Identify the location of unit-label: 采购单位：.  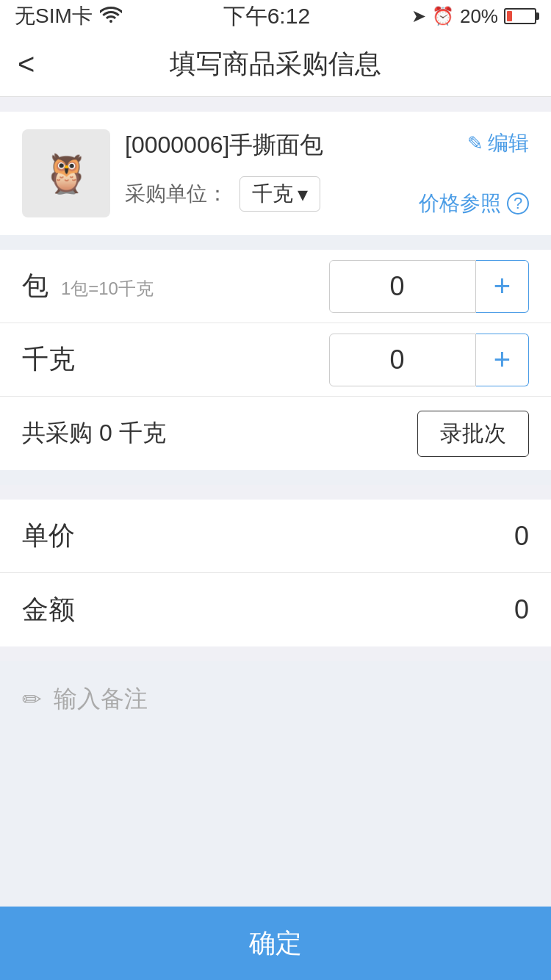
(176, 194).